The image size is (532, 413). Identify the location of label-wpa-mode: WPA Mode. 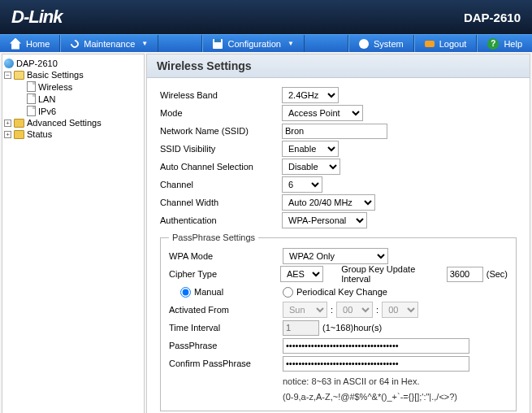
(226, 256).